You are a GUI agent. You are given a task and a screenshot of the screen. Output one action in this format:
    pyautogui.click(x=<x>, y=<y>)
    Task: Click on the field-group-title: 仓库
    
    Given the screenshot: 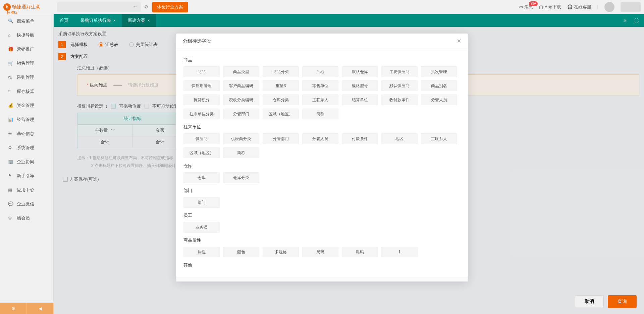 What is the action you would take?
    pyautogui.click(x=322, y=166)
    